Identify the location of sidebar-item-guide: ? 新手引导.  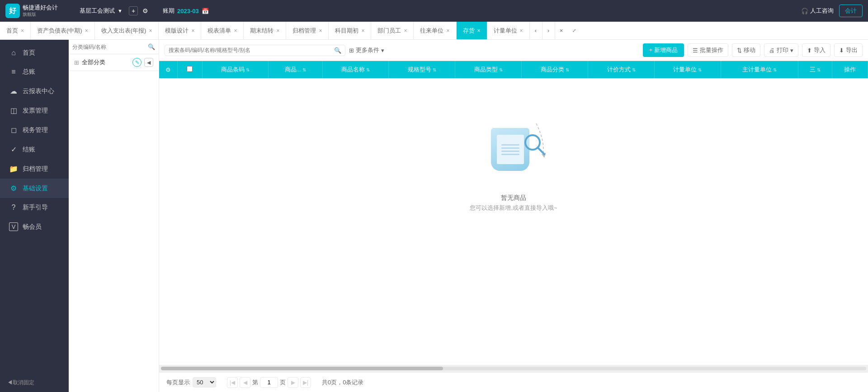
(34, 208).